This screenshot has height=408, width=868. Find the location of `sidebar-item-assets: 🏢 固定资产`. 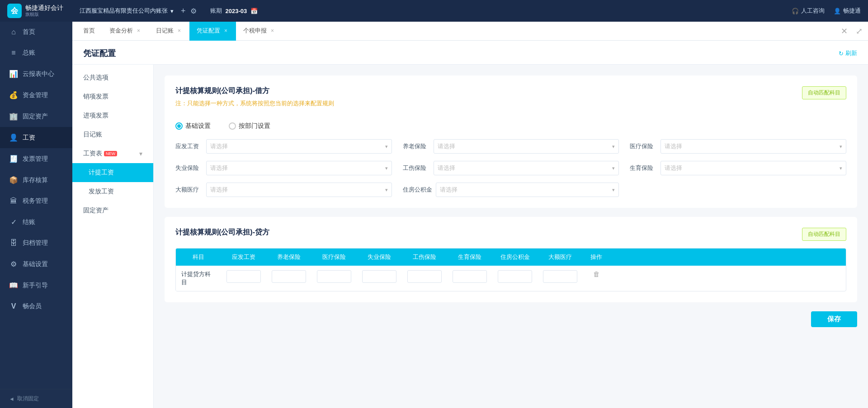

sidebar-item-assets: 🏢 固定资产 is located at coordinates (36, 117).